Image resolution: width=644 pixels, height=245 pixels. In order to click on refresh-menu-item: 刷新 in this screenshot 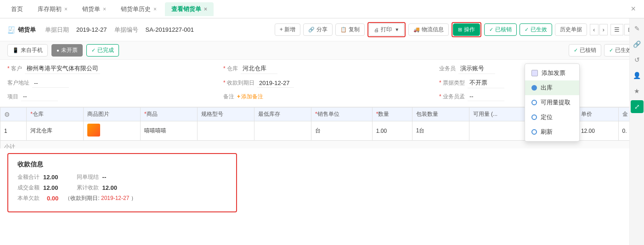, I will do `click(552, 132)`.